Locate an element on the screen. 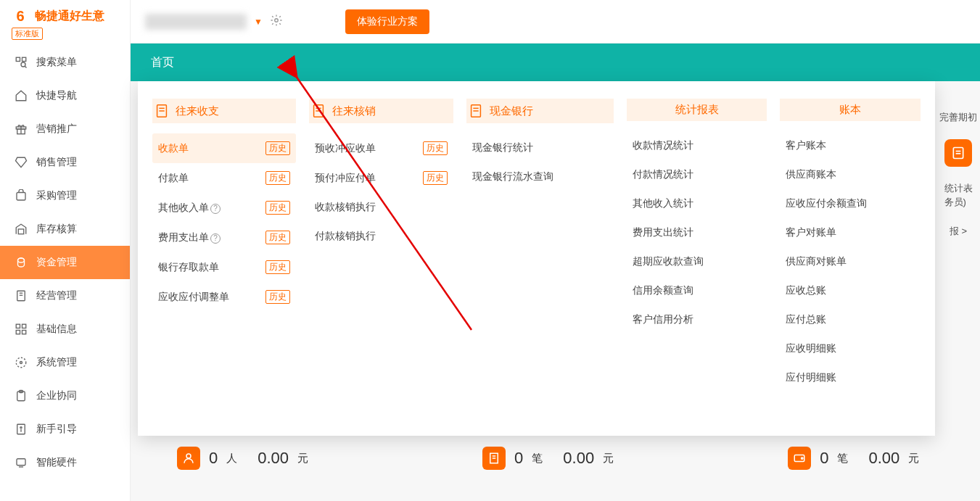 The height and width of the screenshot is (501, 980). report-icon is located at coordinates (958, 153).